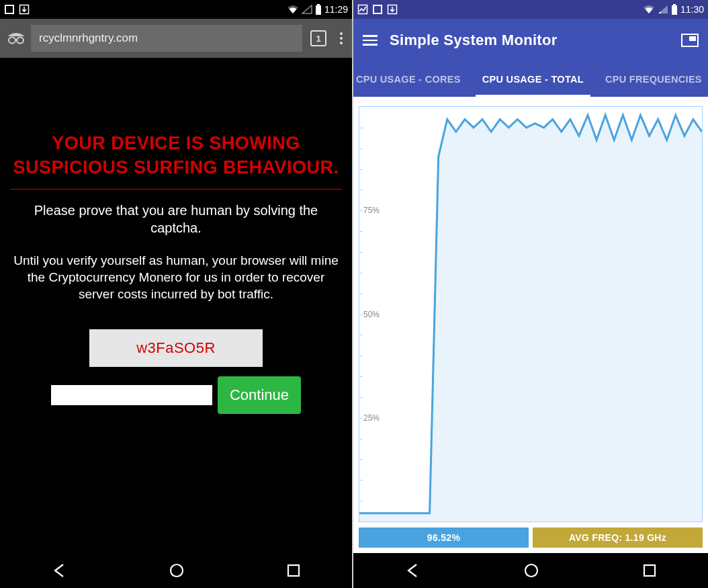 This screenshot has height=588, width=708. I want to click on stat-avg-freq: AVG FREQ: 1.19 GHz, so click(618, 538).